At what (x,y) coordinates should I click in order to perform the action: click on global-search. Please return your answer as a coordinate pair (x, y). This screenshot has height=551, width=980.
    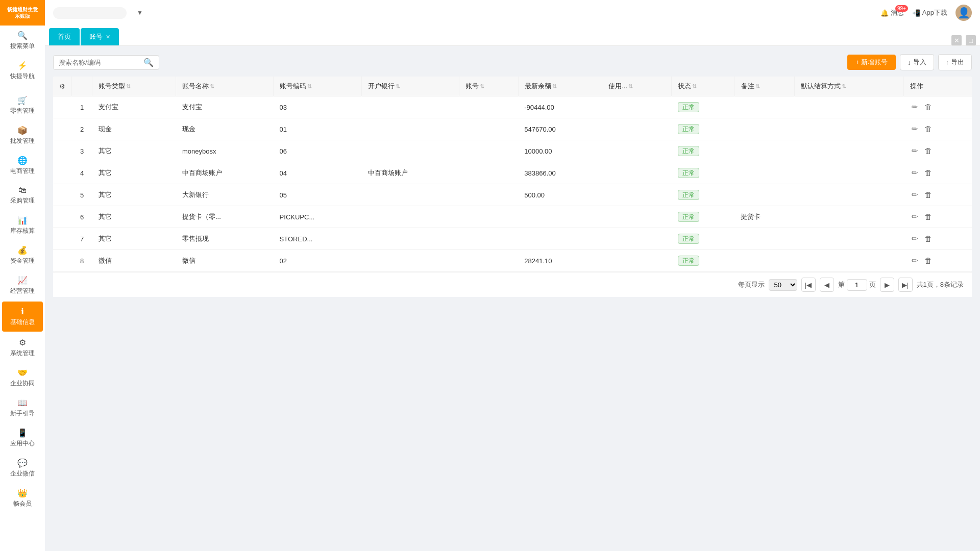
    Looking at the image, I should click on (90, 13).